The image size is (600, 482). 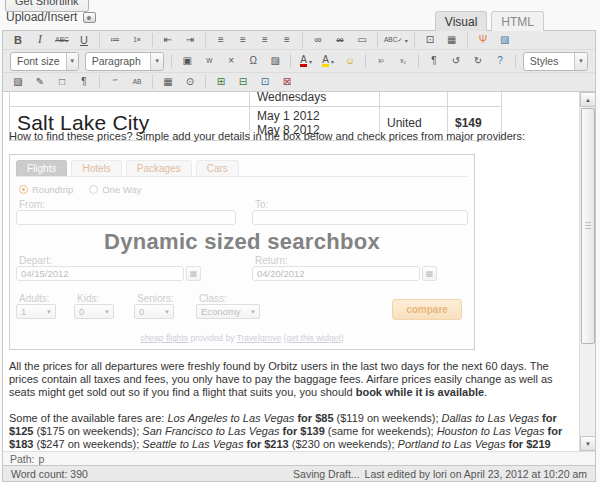 I want to click on align-right-button: ≡, so click(x=265, y=40).